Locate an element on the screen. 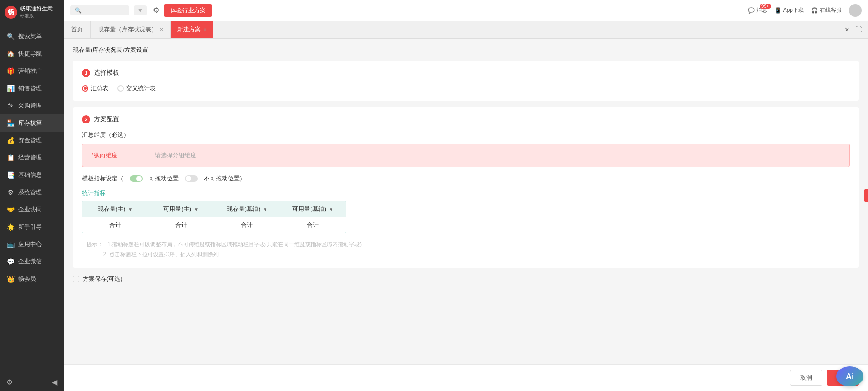 The height and width of the screenshot is (391, 868). sidebar: 畅 畅康通好生意 标准版 🔍 搜索菜单 🏠 快捷导航 🎁 营销推广 📊 销售管理… is located at coordinates (32, 196).